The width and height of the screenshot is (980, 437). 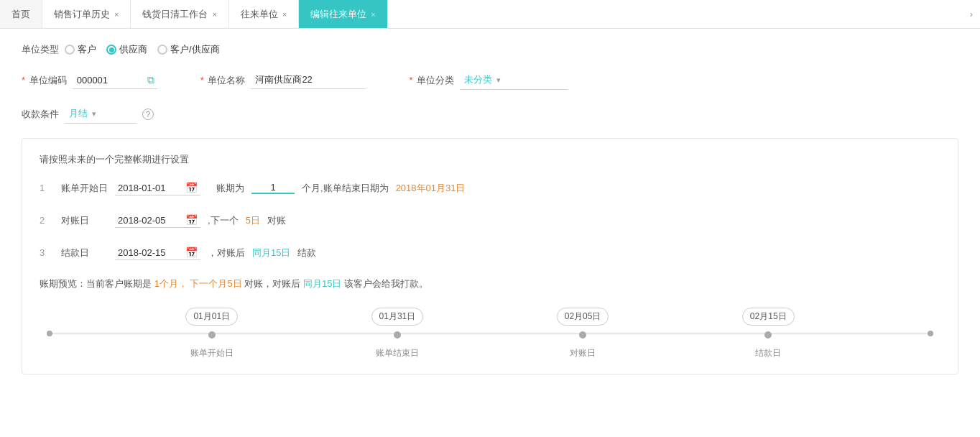 I want to click on tab-cash-desk-label: 钱货日清工作台, so click(x=175, y=14).